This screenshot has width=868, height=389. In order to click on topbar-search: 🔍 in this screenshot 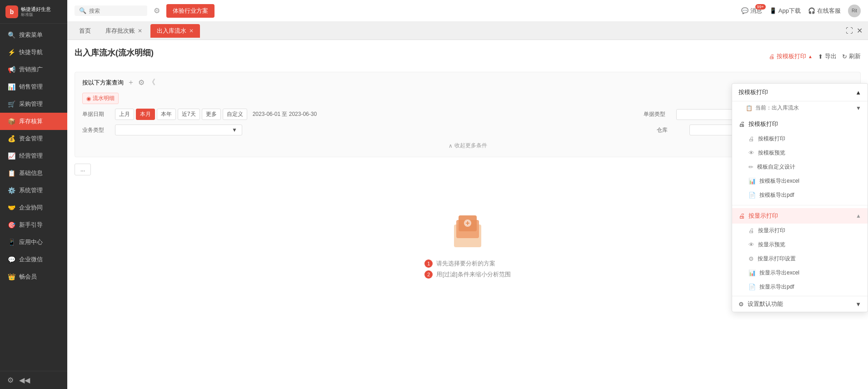, I will do `click(111, 11)`.